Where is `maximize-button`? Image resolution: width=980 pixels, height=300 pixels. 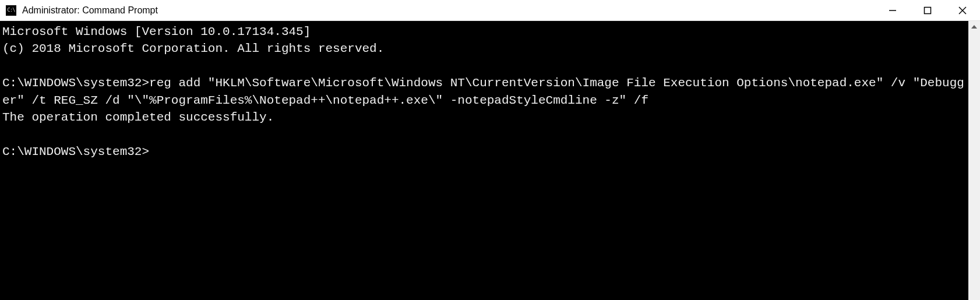
maximize-button is located at coordinates (928, 10).